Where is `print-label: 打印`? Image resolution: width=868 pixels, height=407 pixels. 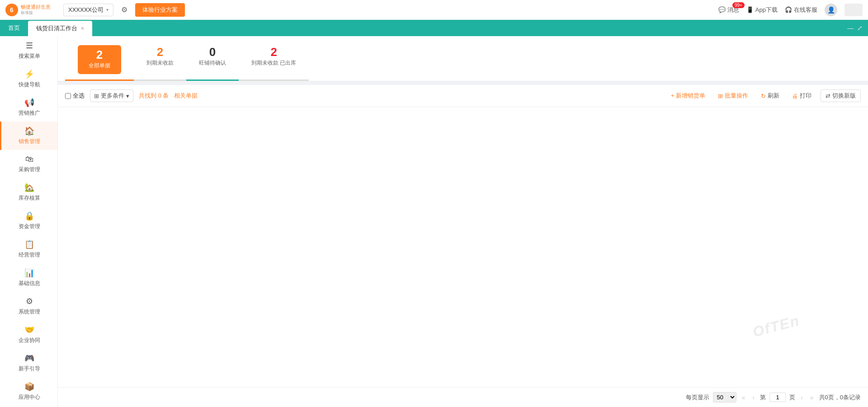 print-label: 打印 is located at coordinates (806, 96).